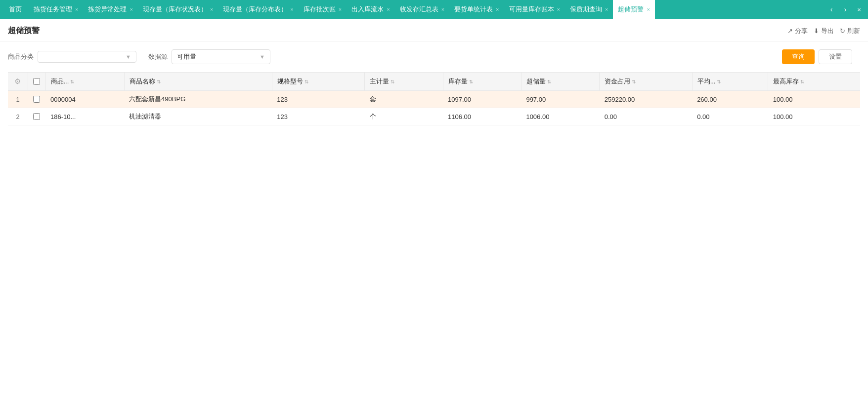 The width and height of the screenshot is (868, 395). What do you see at coordinates (845, 9) in the screenshot?
I see `nav-next-btn: ›` at bounding box center [845, 9].